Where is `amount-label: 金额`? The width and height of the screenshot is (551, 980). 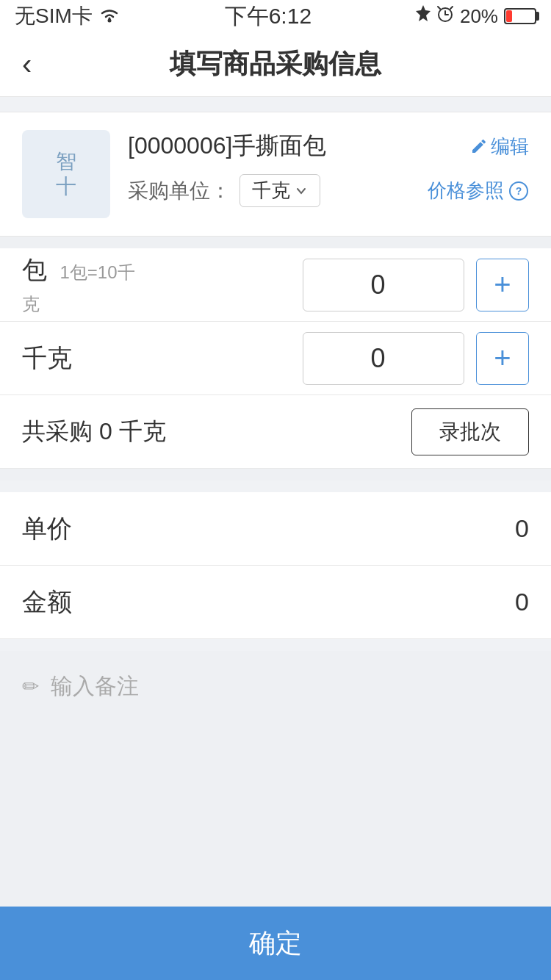
amount-label: 金额 is located at coordinates (47, 602).